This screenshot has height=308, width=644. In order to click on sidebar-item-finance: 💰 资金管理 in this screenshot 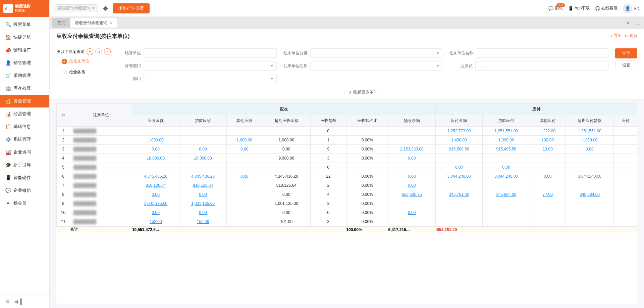, I will do `click(25, 101)`.